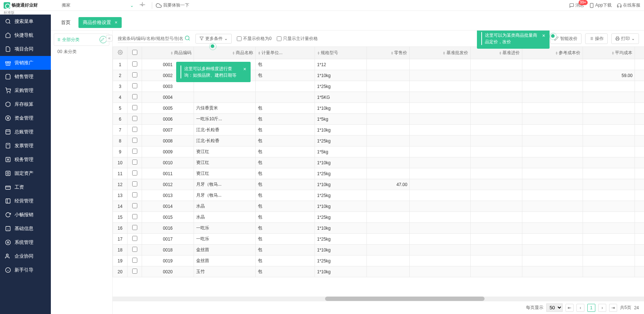  What do you see at coordinates (25, 146) in the screenshot?
I see `sidebar-item-9: 发票管理` at bounding box center [25, 146].